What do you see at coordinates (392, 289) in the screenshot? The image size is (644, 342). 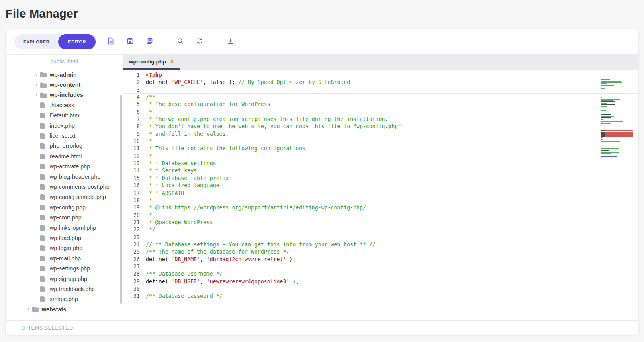 I see `code-text` at bounding box center [392, 289].